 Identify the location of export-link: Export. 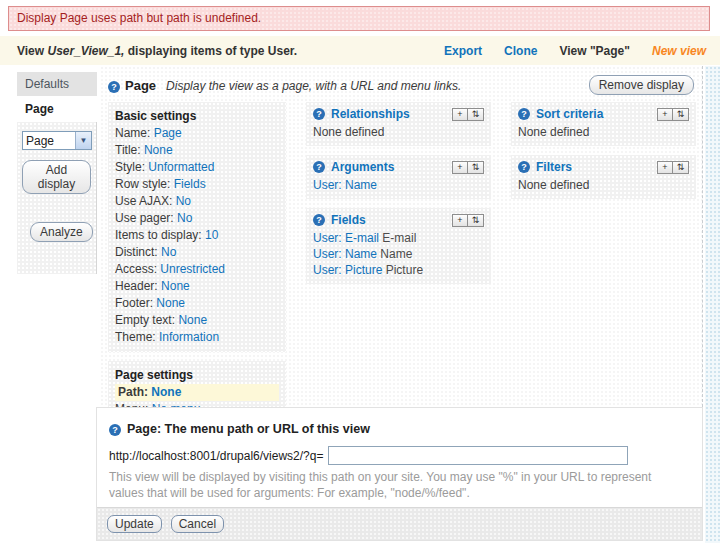
(463, 51).